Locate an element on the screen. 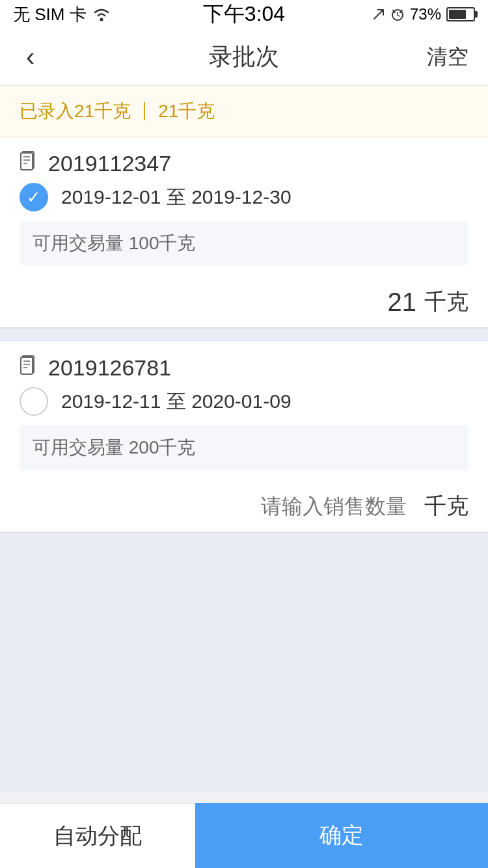 This screenshot has height=868, width=488. batch-1-available: 可用交易量 100千克 is located at coordinates (244, 243).